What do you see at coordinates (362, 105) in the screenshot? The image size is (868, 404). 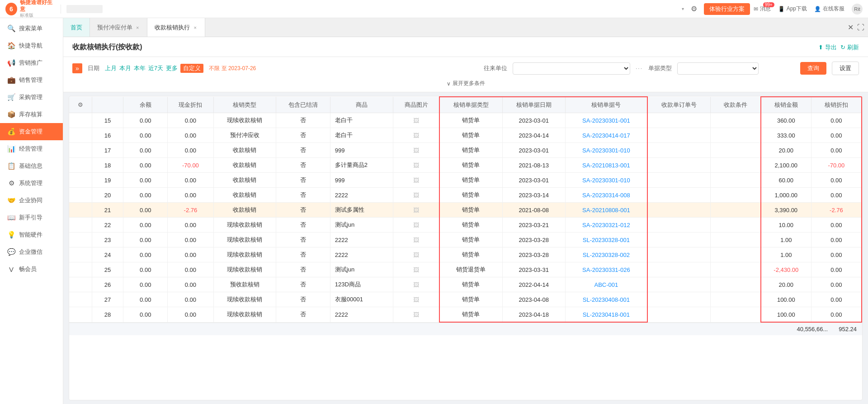 I see `th-goods: 商品` at bounding box center [362, 105].